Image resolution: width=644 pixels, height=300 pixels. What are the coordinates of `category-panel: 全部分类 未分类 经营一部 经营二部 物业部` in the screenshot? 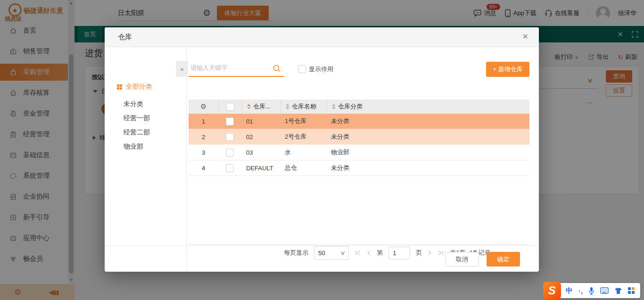 It's located at (146, 159).